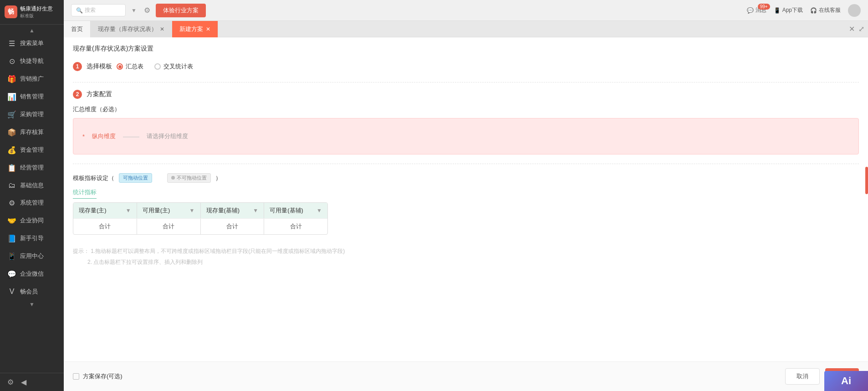 The image size is (868, 391). Describe the element at coordinates (757, 10) in the screenshot. I see `message-button: 💬 消息 99+` at that location.